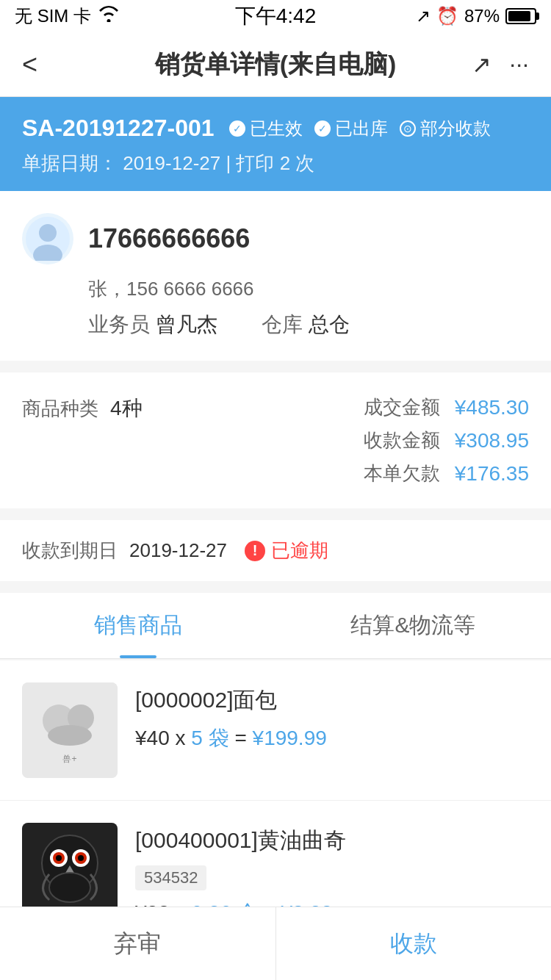 Image resolution: width=551 pixels, height=980 pixels. Describe the element at coordinates (70, 551) in the screenshot. I see `due-label: 收款到期日` at that location.